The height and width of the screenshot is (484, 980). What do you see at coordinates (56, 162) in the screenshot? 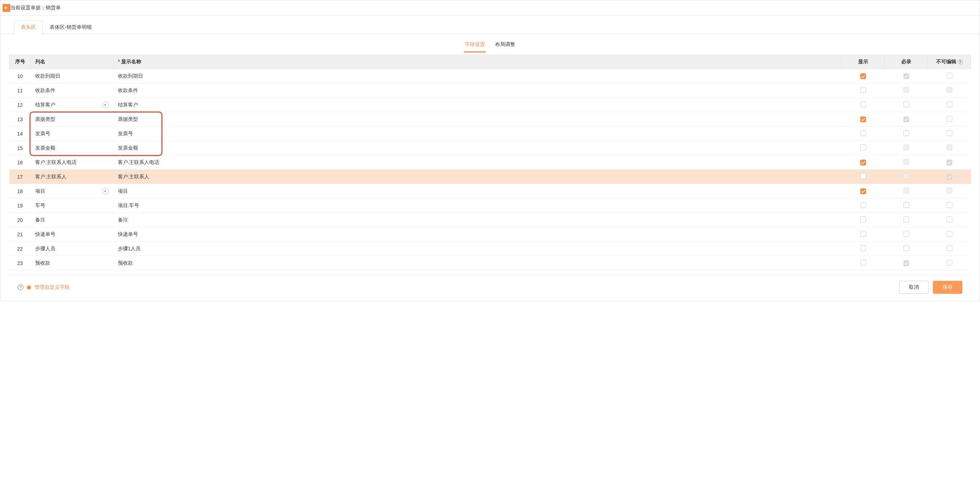
I see `row-name-text: 客户.主联系人电话` at bounding box center [56, 162].